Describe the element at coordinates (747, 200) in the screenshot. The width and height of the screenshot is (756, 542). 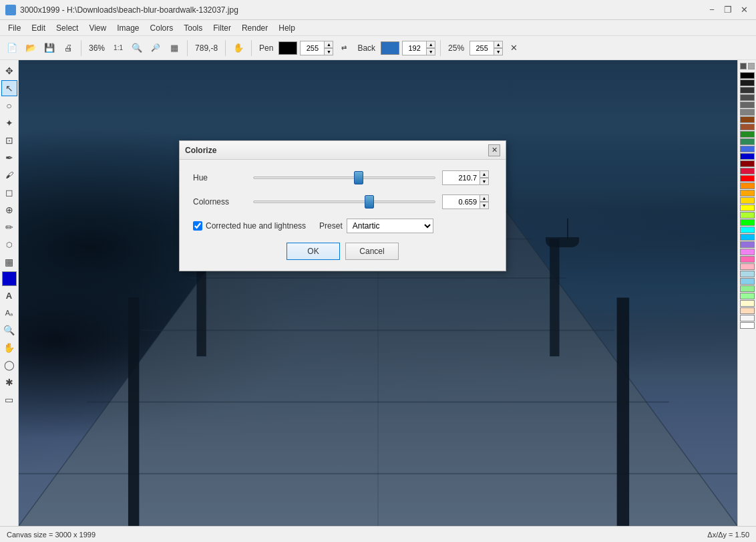
I see `swatch-yellow1` at that location.